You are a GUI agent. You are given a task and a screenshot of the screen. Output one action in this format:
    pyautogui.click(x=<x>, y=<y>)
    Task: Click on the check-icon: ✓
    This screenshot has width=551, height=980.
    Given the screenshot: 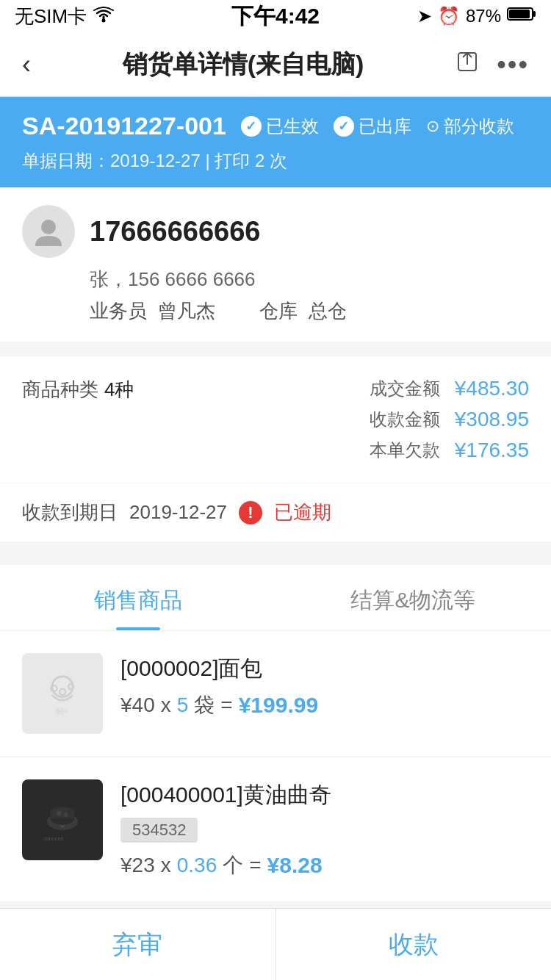 What is the action you would take?
    pyautogui.click(x=251, y=126)
    